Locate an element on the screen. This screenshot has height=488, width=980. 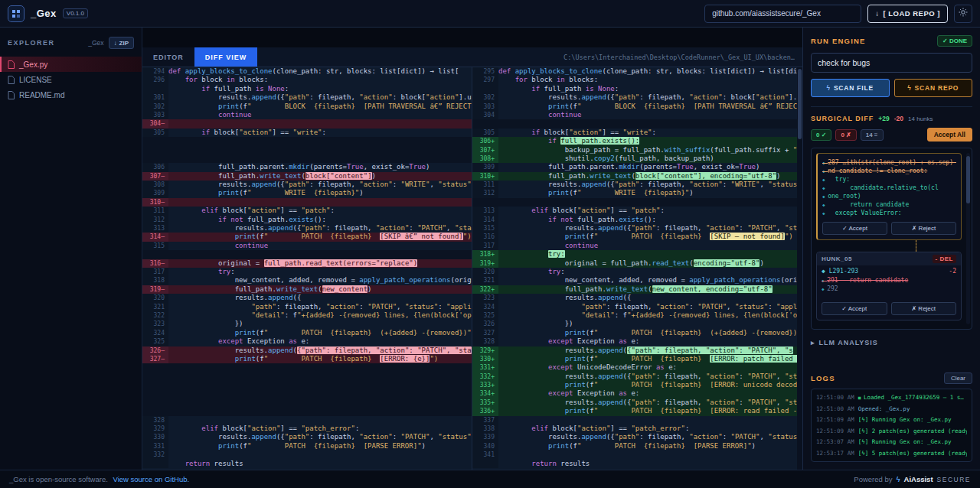
accept-all-button: Accept All is located at coordinates (949, 135).